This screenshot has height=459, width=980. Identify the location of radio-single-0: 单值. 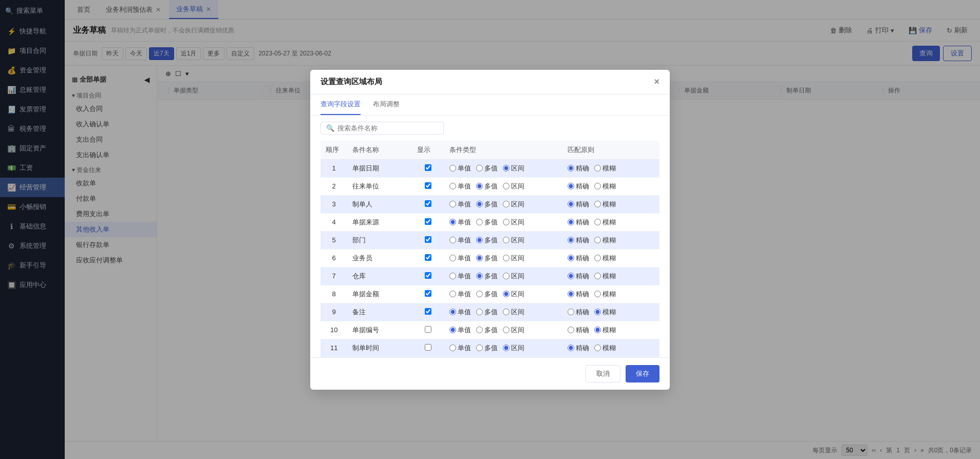
(460, 168).